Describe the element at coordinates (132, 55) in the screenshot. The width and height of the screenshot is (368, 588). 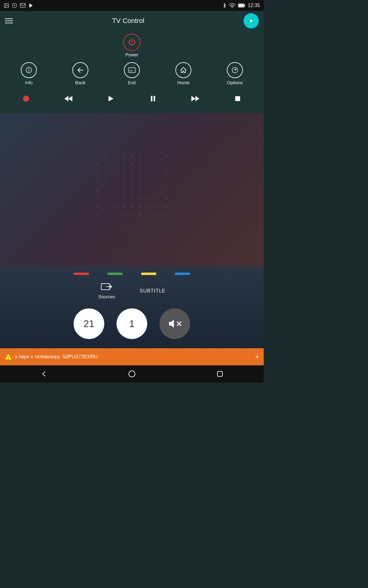
I see `power-label: Power` at that location.